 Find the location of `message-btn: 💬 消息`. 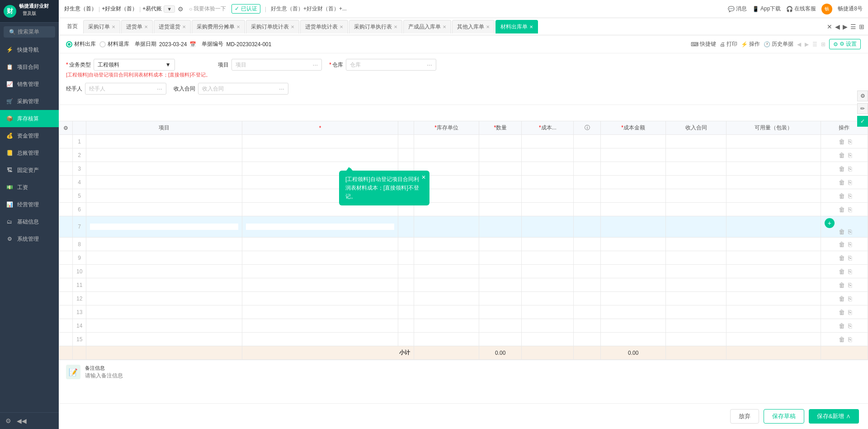

message-btn: 💬 消息 is located at coordinates (737, 9).